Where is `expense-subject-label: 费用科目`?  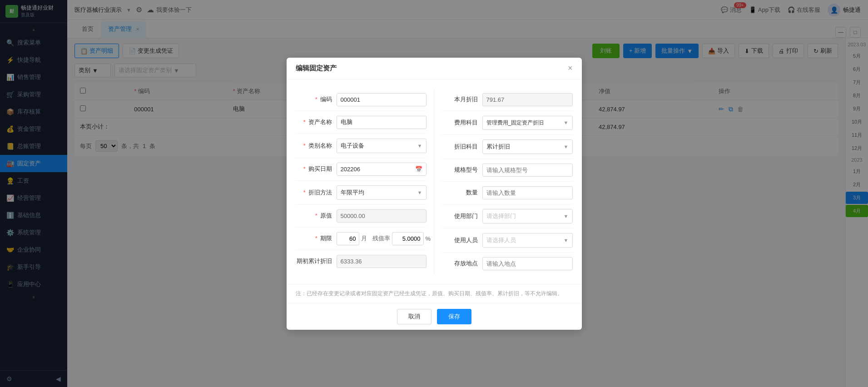
expense-subject-label: 费用科目 is located at coordinates (462, 123).